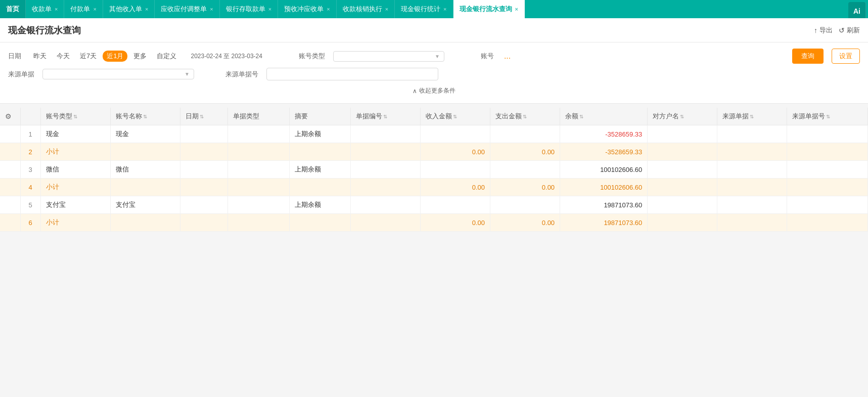  What do you see at coordinates (10, 205) in the screenshot?
I see `cell-gear` at bounding box center [10, 205].